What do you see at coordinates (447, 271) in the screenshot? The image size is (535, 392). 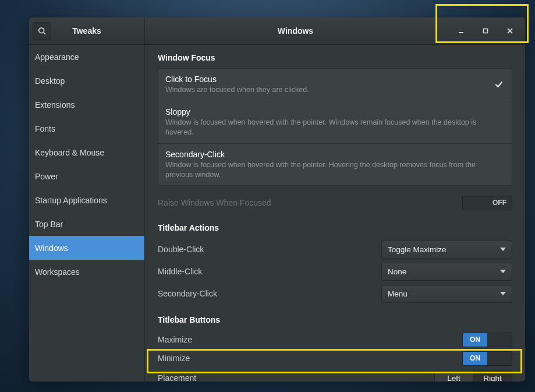 I see `middle-click-dropdown: None` at bounding box center [447, 271].